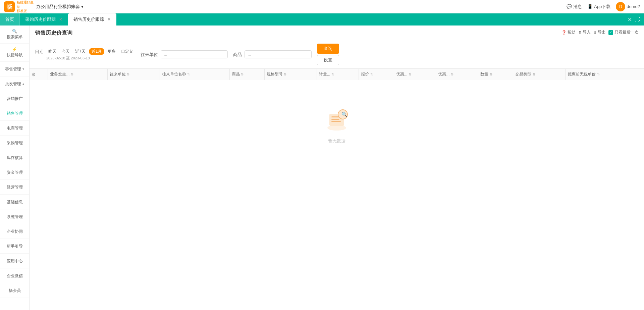  I want to click on sidebar-item-enterprise: 企业协同, so click(15, 231).